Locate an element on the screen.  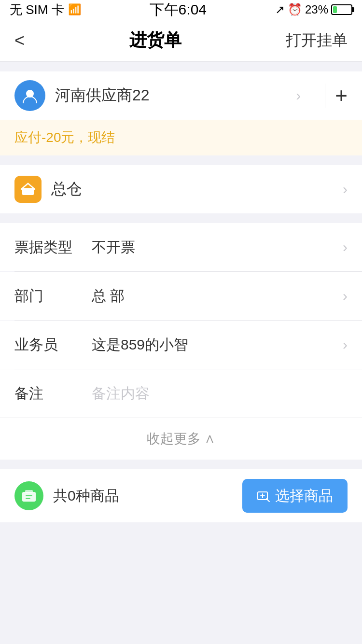
supplier-section: 河南供应商22 › + 应付-20元，现结 is located at coordinates (181, 113).